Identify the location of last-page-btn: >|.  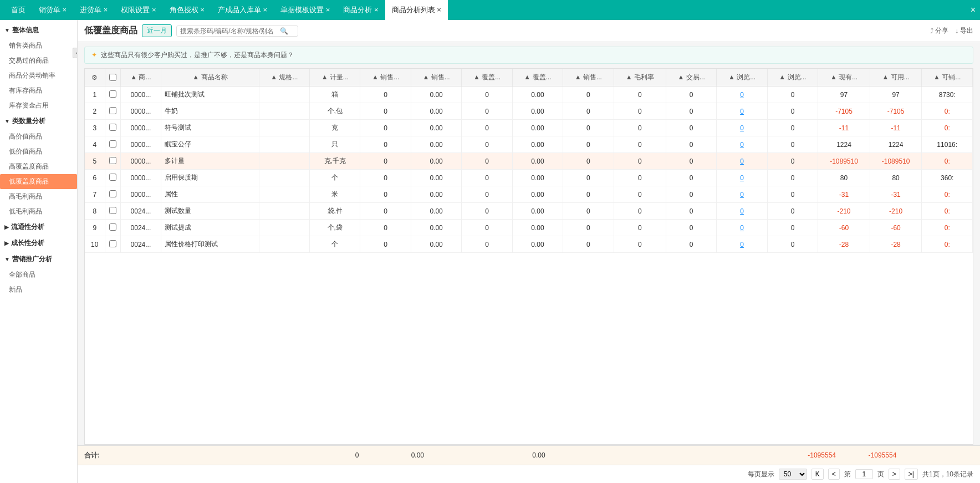
(911, 474).